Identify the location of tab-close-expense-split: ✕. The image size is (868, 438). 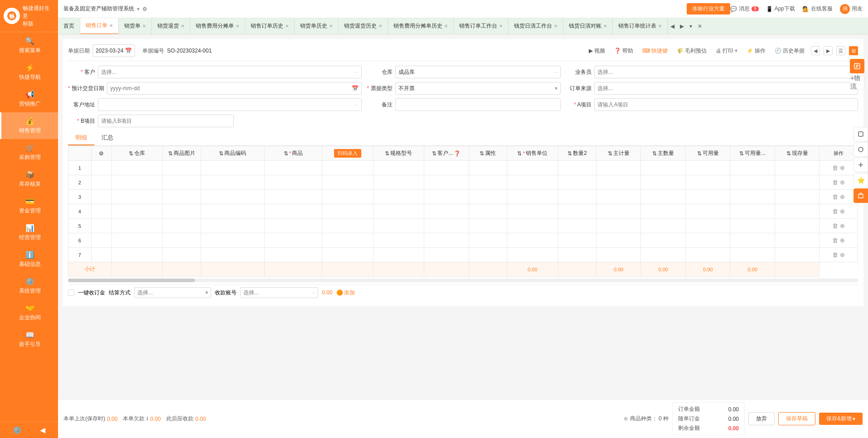
(238, 26).